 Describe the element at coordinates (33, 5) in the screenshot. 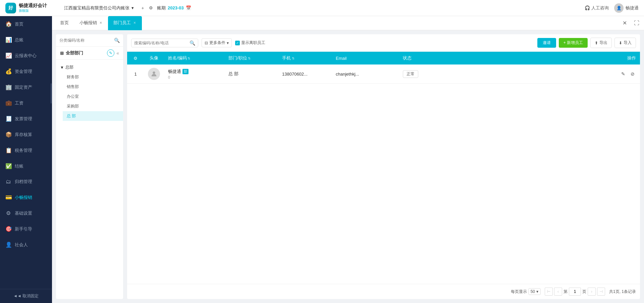

I see `app-name: 畅捷通好会计` at that location.